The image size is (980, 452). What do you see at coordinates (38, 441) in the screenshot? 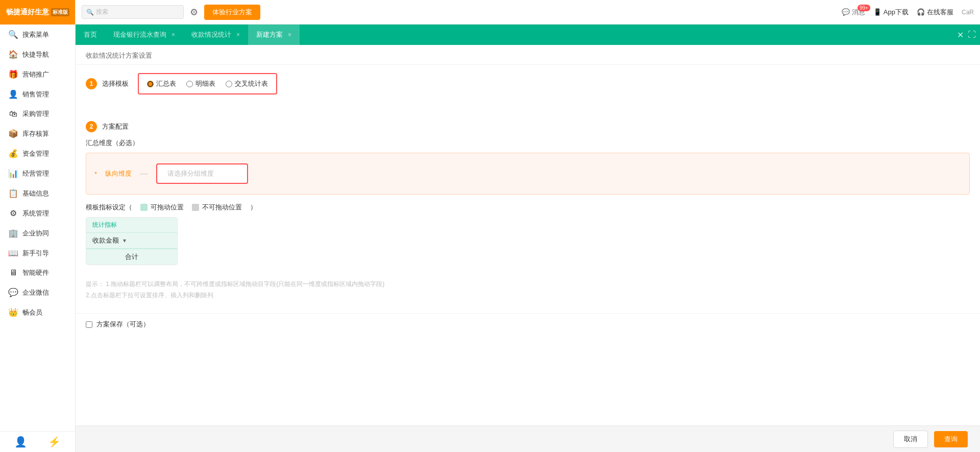
I see `sidebar-bottom: 👤 ⚡` at bounding box center [38, 441].